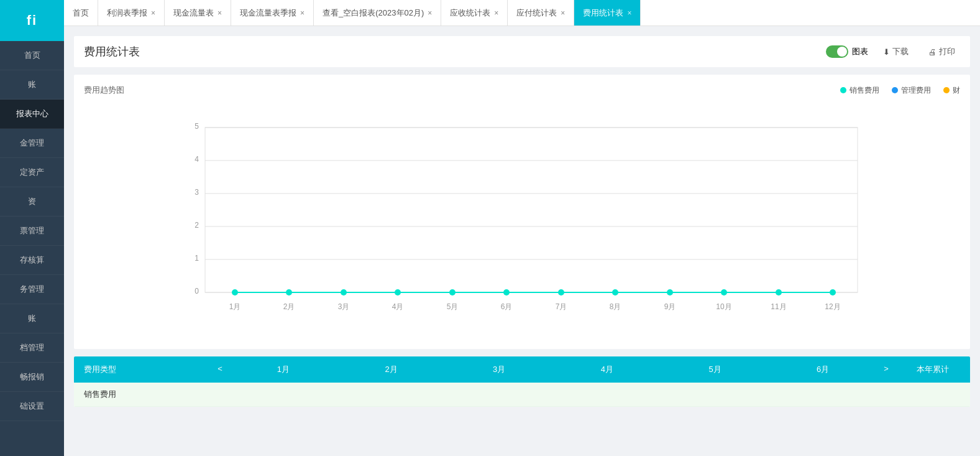 Image resolution: width=980 pixels, height=456 pixels. I want to click on col-apr: 4月, so click(607, 370).